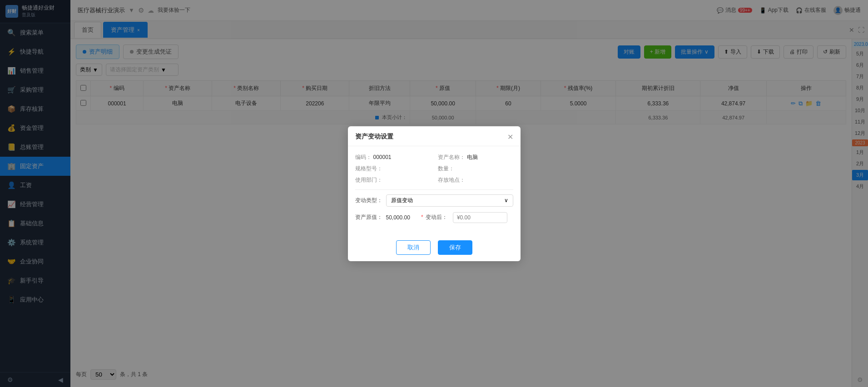 This screenshot has width=868, height=387. I want to click on modal-qty-label: 数量：, so click(446, 169).